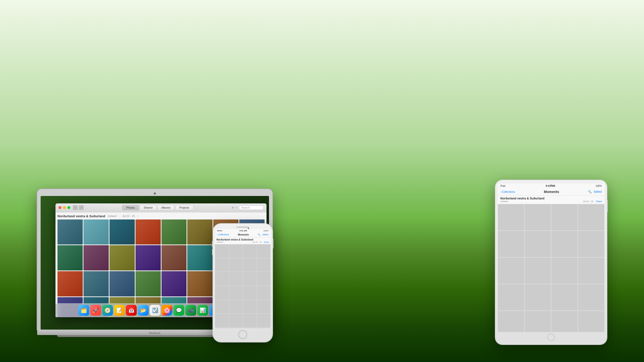  Describe the element at coordinates (191, 310) in the screenshot. I see `dock-facetime: 📹` at that location.